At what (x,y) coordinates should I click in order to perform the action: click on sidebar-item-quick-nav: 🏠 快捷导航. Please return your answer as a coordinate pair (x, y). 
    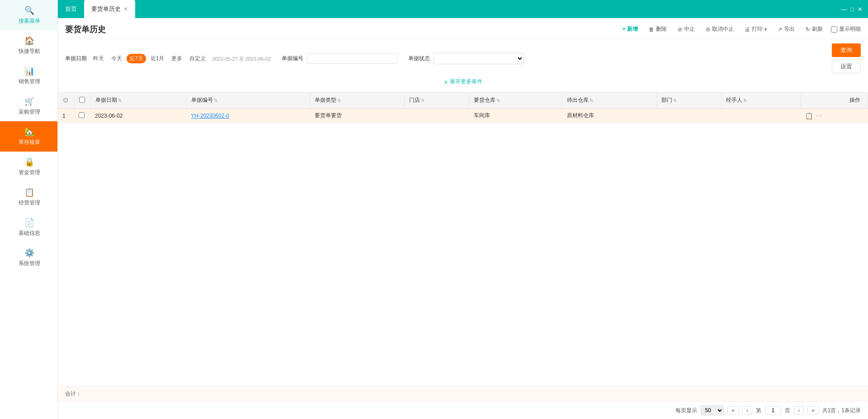
    Looking at the image, I should click on (29, 45).